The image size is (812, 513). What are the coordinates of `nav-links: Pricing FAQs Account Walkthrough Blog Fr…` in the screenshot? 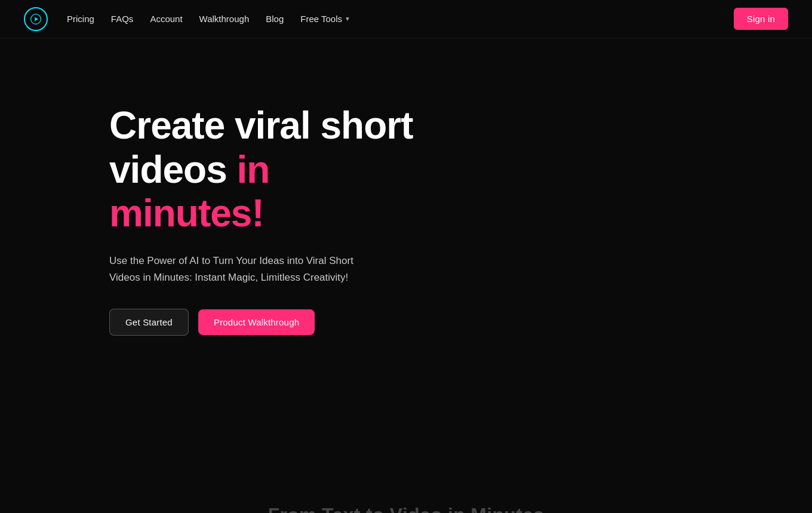 It's located at (209, 19).